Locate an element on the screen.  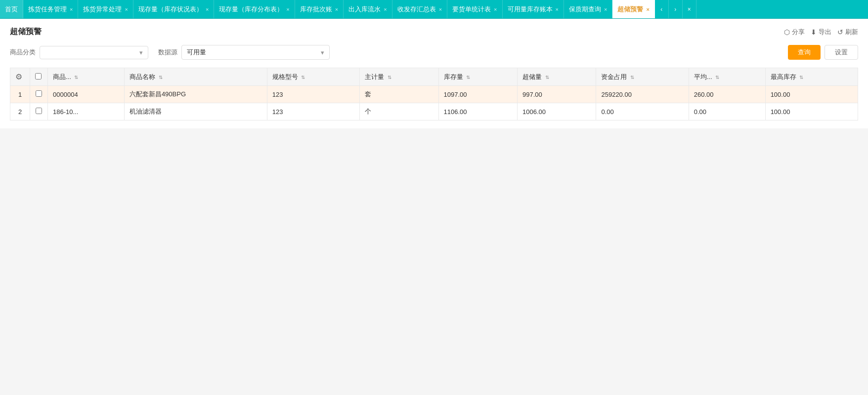
stock-cell: 1106.00 is located at coordinates (477, 112).